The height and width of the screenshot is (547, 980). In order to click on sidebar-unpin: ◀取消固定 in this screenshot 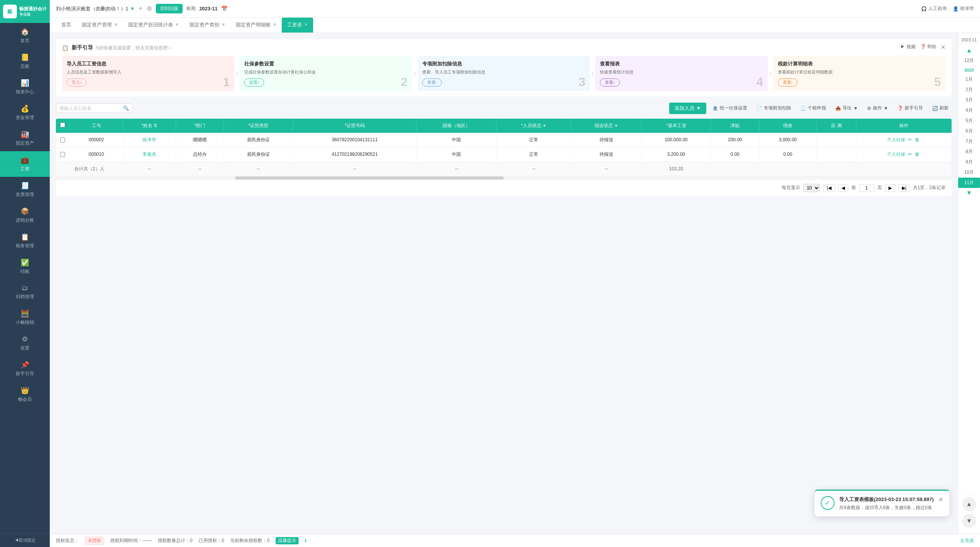, I will do `click(25, 540)`.